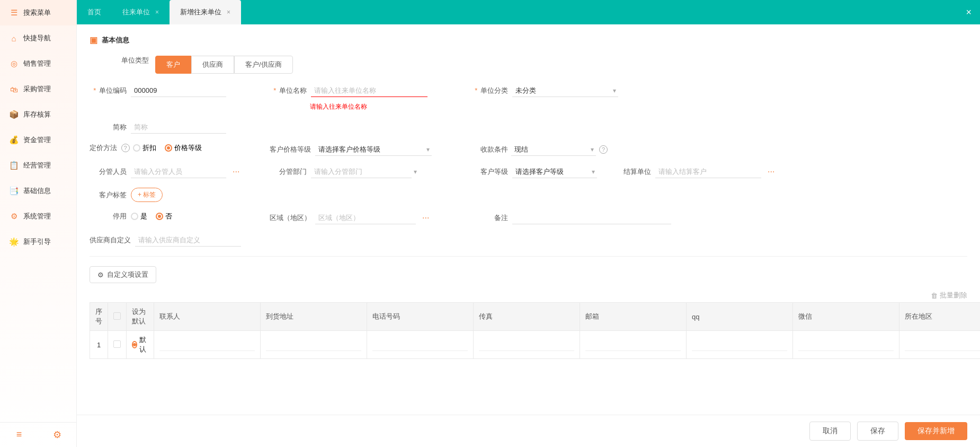  Describe the element at coordinates (229, 12) in the screenshot. I see `tab-new-partner-close: ×` at that location.